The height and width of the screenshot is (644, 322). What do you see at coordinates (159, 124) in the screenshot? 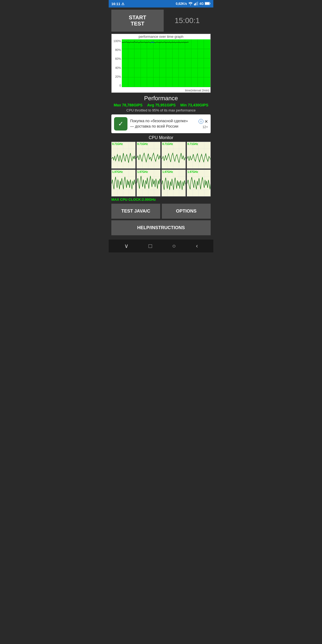
I see `ad-text: Покупка по «безопасной сделке»— доставка…` at bounding box center [159, 124].